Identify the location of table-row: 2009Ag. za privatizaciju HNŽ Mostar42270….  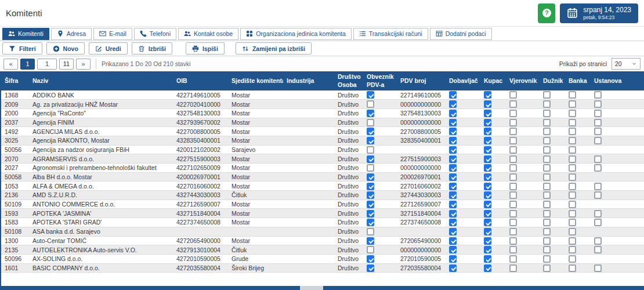
(323, 104).